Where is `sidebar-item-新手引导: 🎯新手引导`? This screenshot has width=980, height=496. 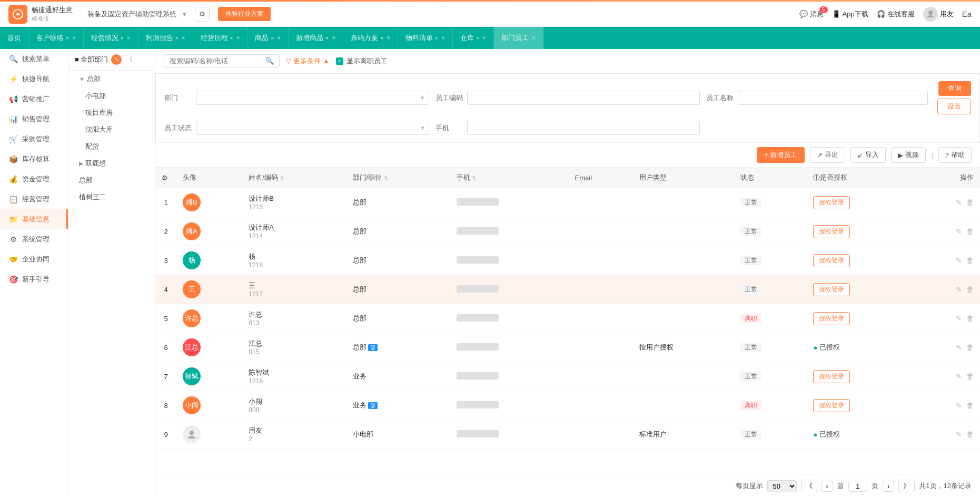 sidebar-item-新手引导: 🎯新手引导 is located at coordinates (34, 279).